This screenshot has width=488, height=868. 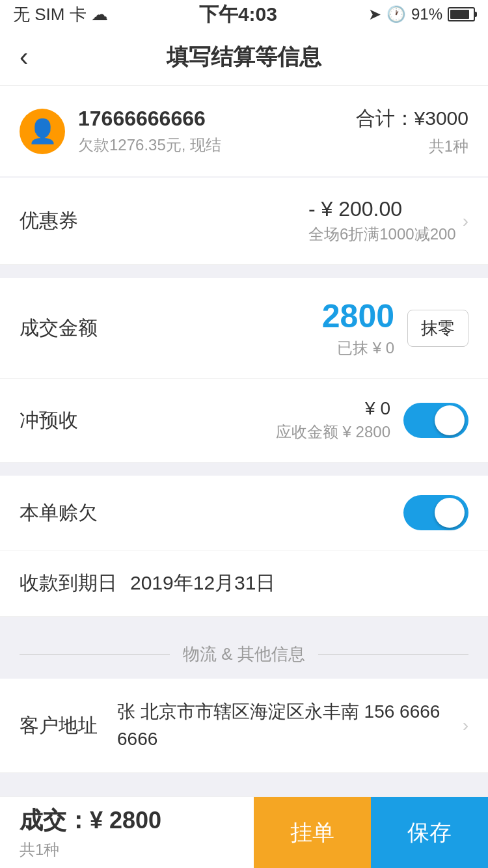 What do you see at coordinates (59, 513) in the screenshot?
I see `credit-label: 本单赊欠` at bounding box center [59, 513].